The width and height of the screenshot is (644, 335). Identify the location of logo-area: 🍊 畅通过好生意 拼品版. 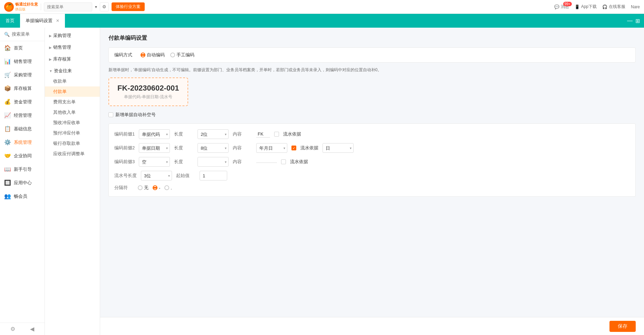
(21, 7).